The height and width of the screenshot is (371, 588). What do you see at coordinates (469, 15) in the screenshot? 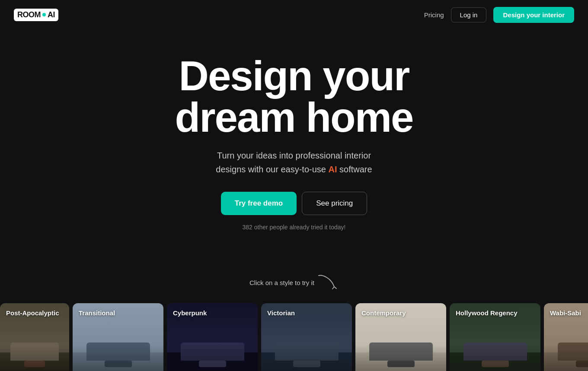
I see `login-button: Log in` at bounding box center [469, 15].